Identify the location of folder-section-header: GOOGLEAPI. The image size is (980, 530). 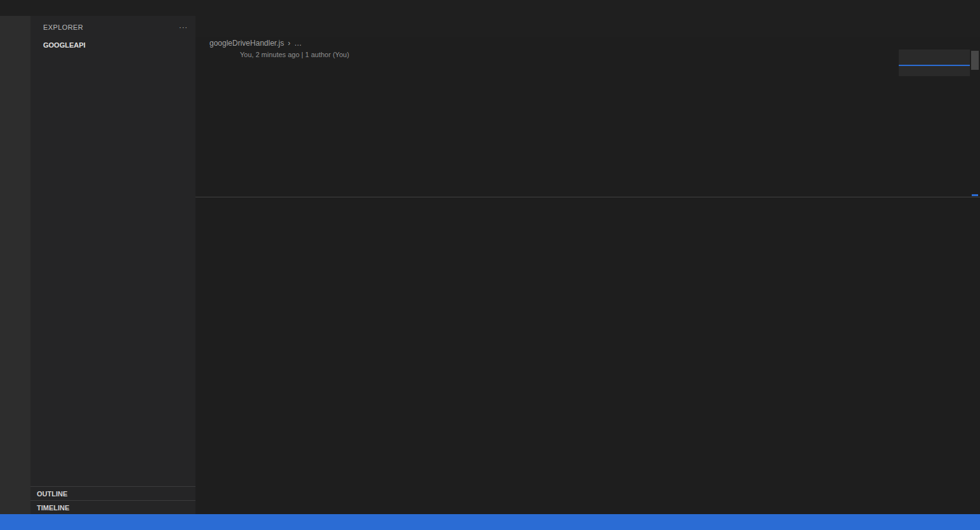
(113, 45).